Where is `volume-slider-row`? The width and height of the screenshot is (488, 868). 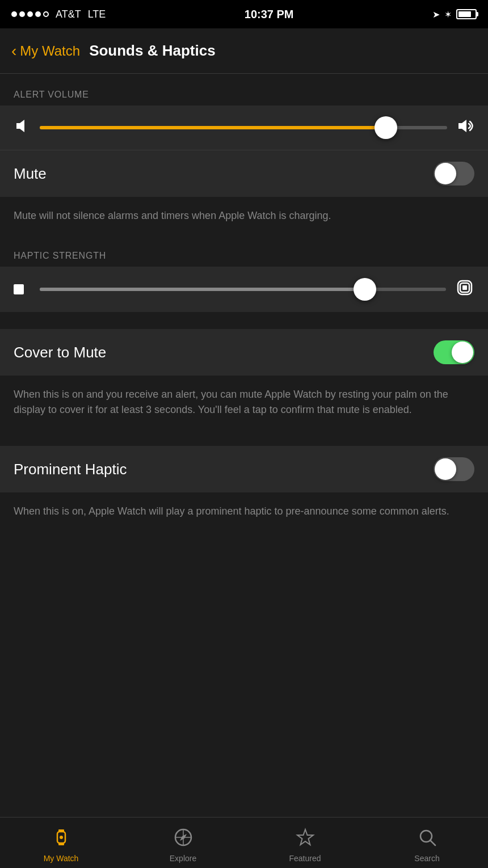 volume-slider-row is located at coordinates (244, 128).